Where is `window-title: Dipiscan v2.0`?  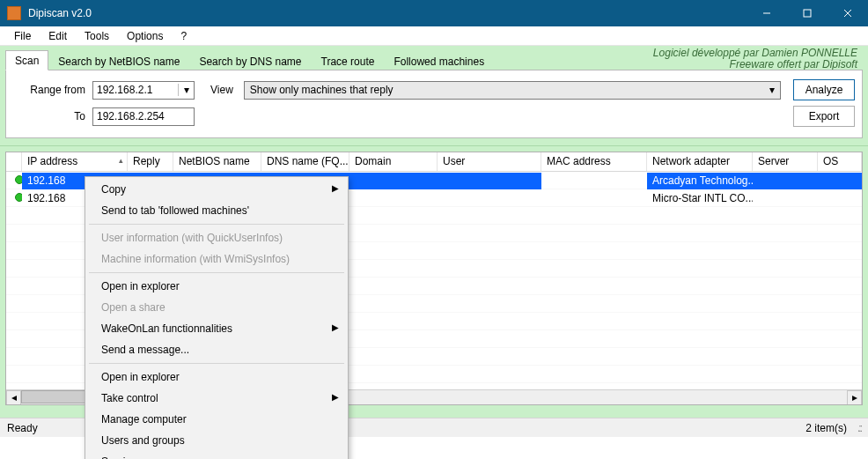 window-title: Dipiscan v2.0 is located at coordinates (387, 13).